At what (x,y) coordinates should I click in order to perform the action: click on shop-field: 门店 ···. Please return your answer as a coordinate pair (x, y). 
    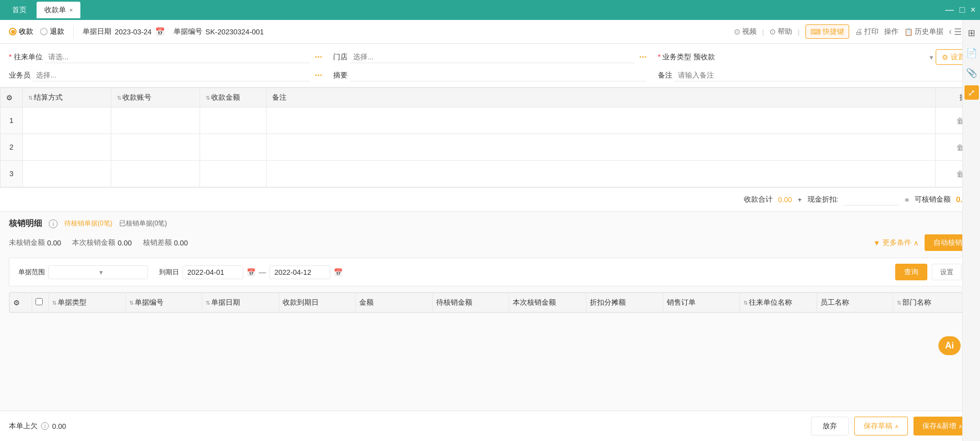
    Looking at the image, I should click on (490, 57).